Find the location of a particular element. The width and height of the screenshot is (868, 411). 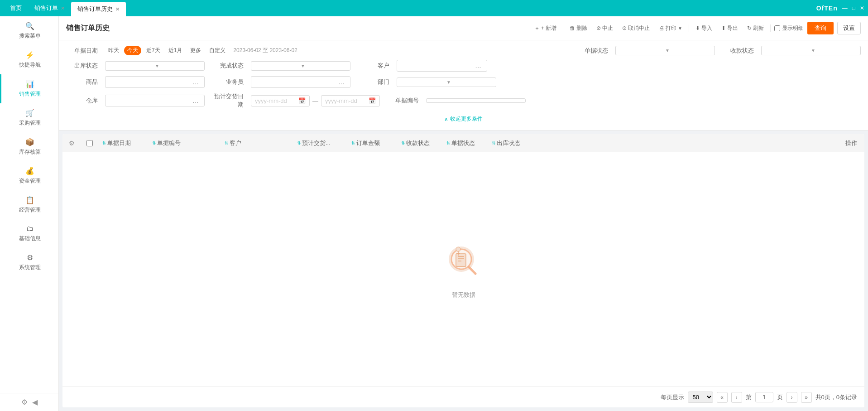

sidebar-item-system: ⚙ 系统管理 is located at coordinates (29, 262).